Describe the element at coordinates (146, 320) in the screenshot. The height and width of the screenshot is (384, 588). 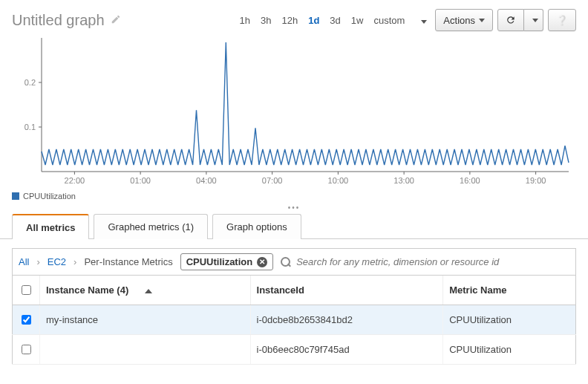
I see `cell-instance-name: my-instance` at that location.